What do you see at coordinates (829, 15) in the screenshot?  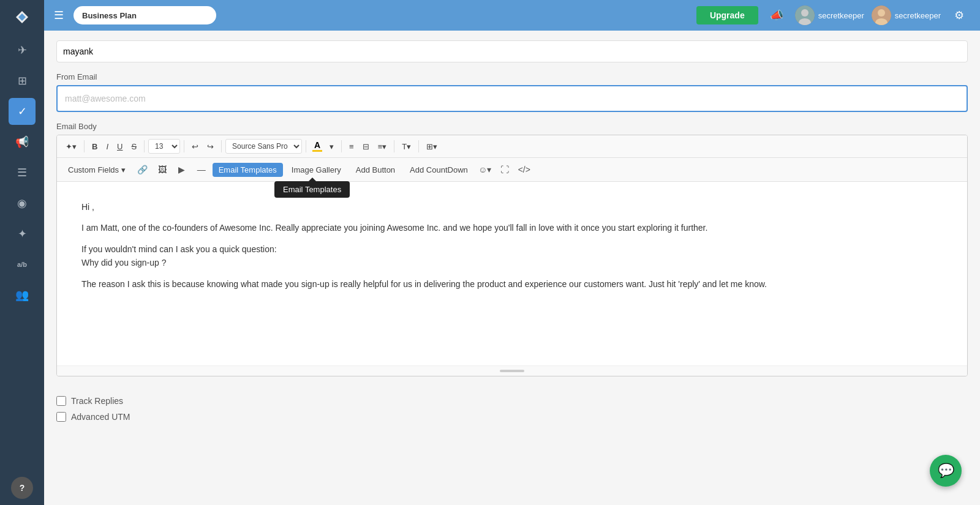 I see `user-section-1: secretkeeper` at bounding box center [829, 15].